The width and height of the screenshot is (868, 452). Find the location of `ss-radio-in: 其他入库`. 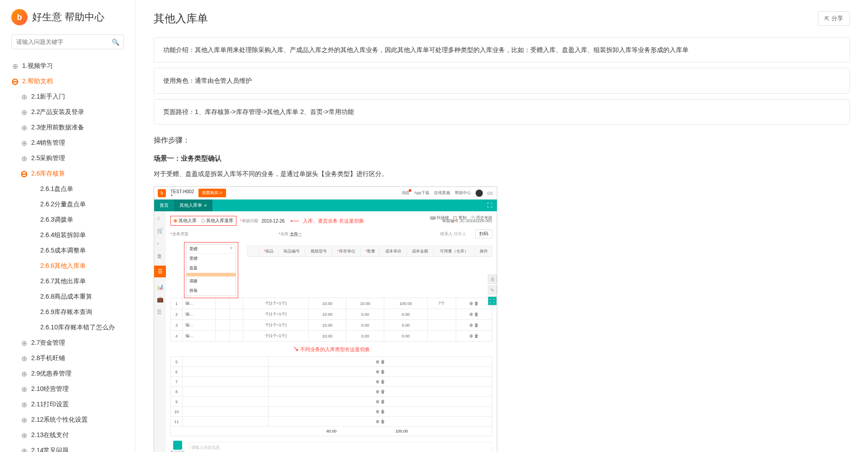

ss-radio-in: 其他入库 is located at coordinates (185, 221).